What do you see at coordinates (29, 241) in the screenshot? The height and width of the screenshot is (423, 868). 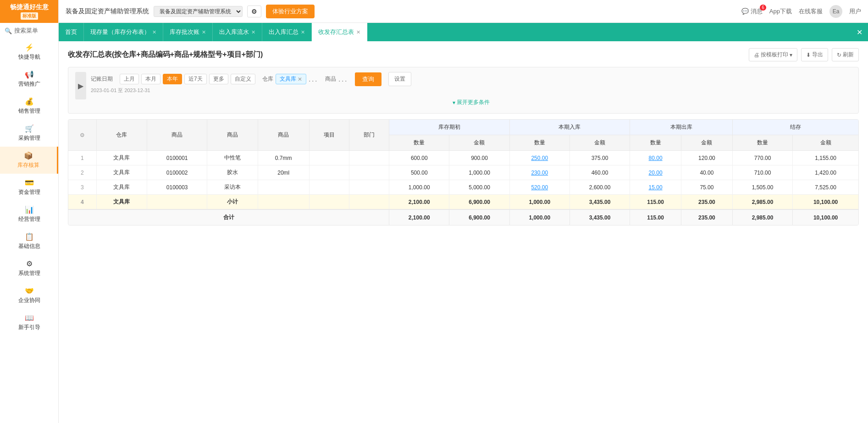 I see `sidebar-item-basic: 📋 基础信息` at bounding box center [29, 241].